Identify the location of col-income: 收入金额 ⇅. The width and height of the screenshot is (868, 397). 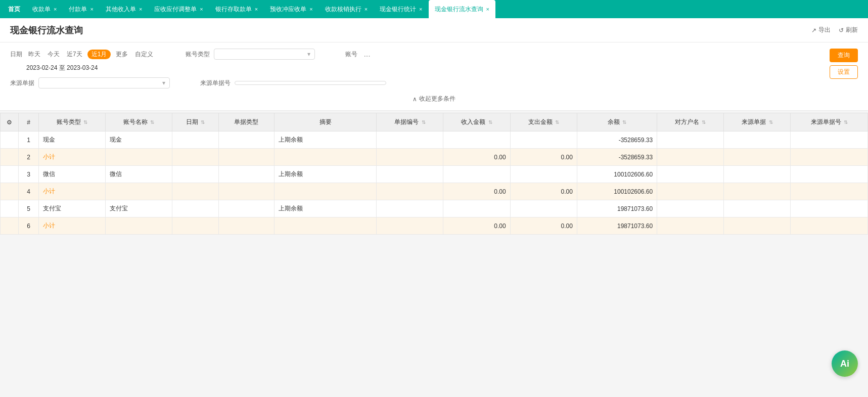
(477, 122).